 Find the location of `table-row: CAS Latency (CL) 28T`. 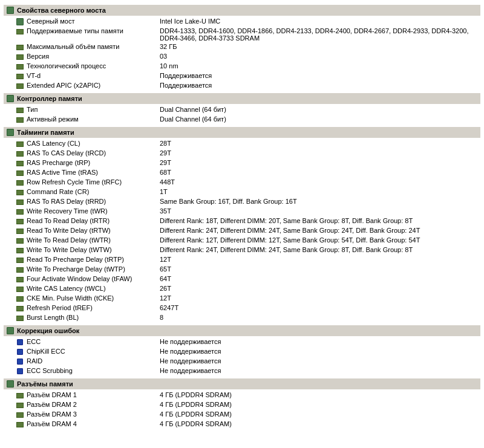

table-row: CAS Latency (CL) 28T is located at coordinates (242, 144).